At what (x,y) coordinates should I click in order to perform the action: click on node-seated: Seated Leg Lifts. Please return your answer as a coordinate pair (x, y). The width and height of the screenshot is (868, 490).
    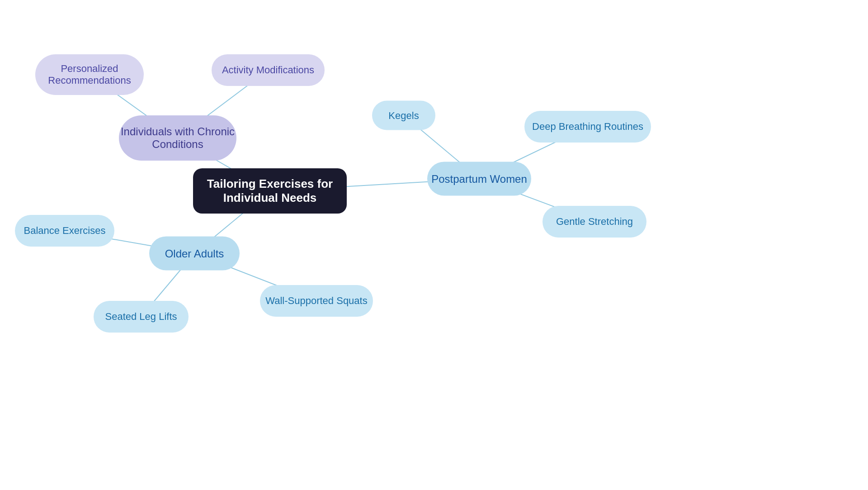
    Looking at the image, I should click on (141, 317).